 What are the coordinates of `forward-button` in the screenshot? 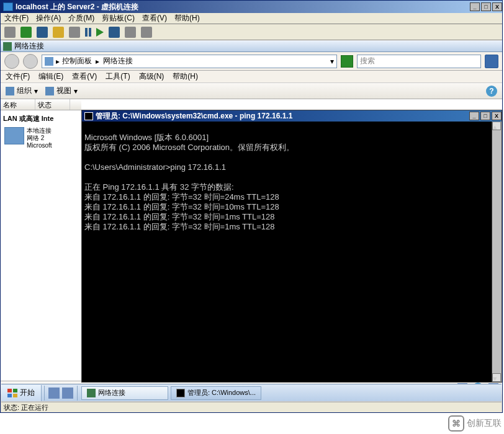 It's located at (30, 61).